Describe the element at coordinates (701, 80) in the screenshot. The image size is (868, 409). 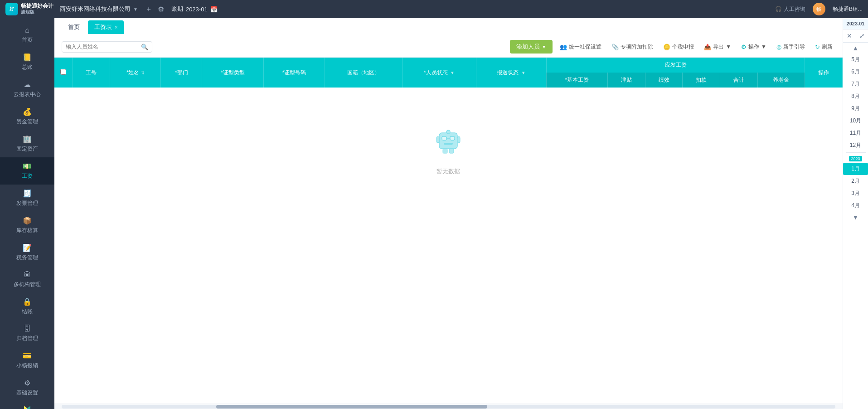
I see `th-deduction-label: 扣款` at that location.